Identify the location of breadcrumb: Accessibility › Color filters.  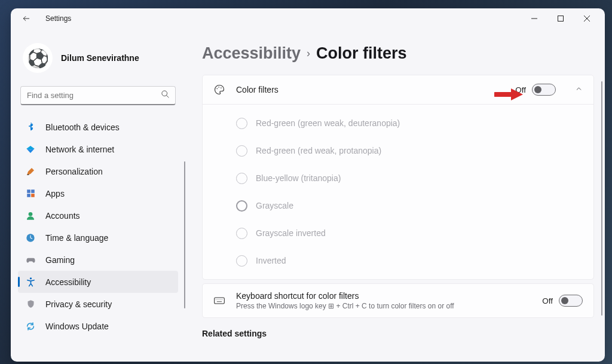
(398, 54).